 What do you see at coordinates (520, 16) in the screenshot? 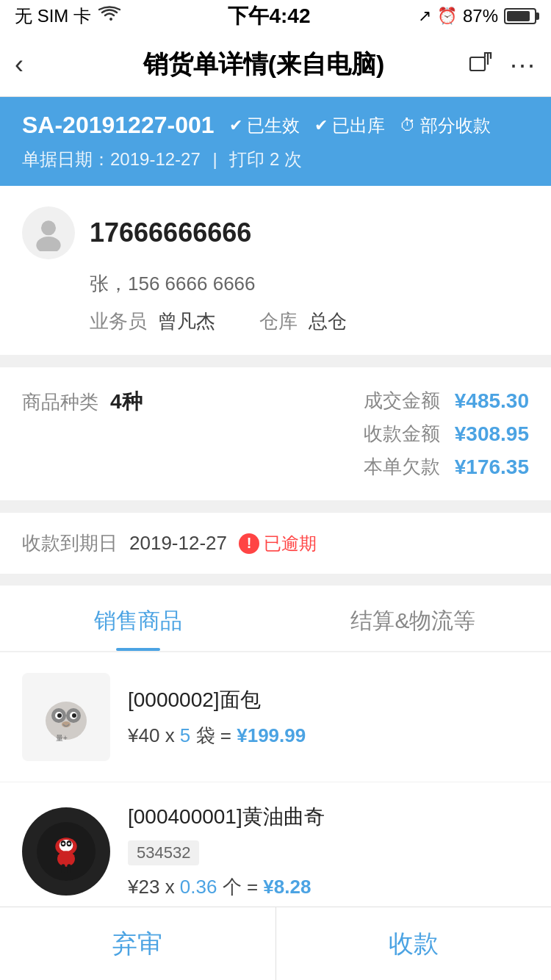
I see `battery-icon` at bounding box center [520, 16].